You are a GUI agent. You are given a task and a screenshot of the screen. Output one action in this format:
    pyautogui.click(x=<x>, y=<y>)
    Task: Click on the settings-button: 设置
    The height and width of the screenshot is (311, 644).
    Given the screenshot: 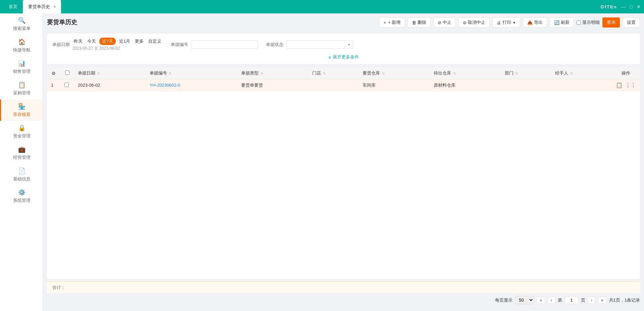 What is the action you would take?
    pyautogui.click(x=631, y=23)
    